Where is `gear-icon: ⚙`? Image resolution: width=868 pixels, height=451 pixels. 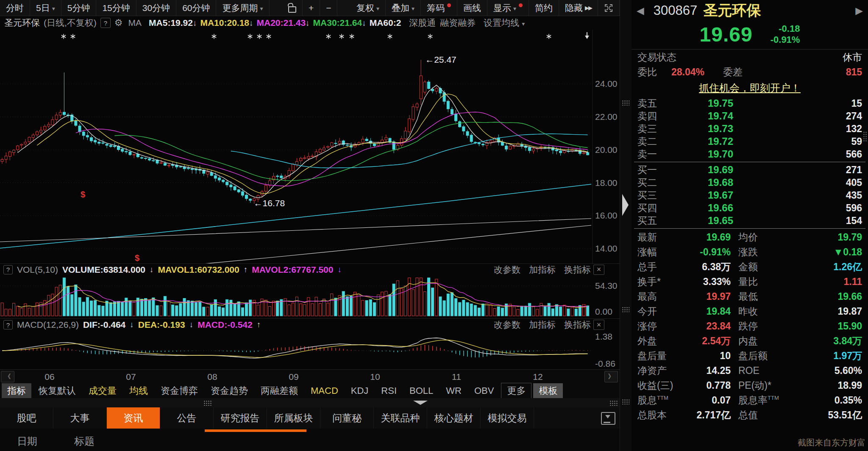 gear-icon: ⚙ is located at coordinates (119, 23).